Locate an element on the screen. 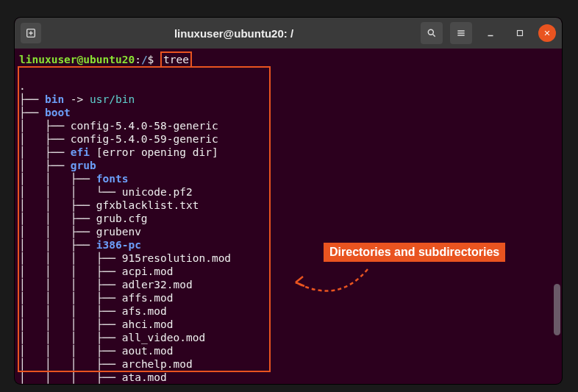  window-title: linuxuser@ubuntu20: / is located at coordinates (234, 34).